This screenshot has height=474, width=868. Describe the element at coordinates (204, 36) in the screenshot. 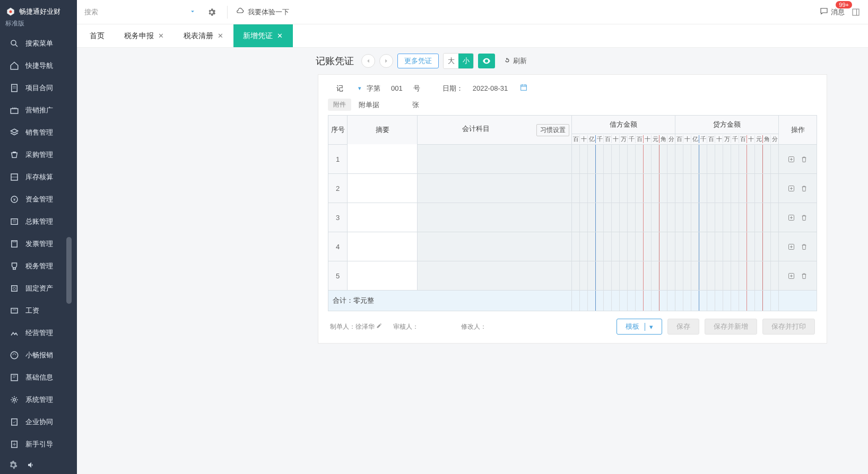

I see `tab: 税表清册✕` at that location.